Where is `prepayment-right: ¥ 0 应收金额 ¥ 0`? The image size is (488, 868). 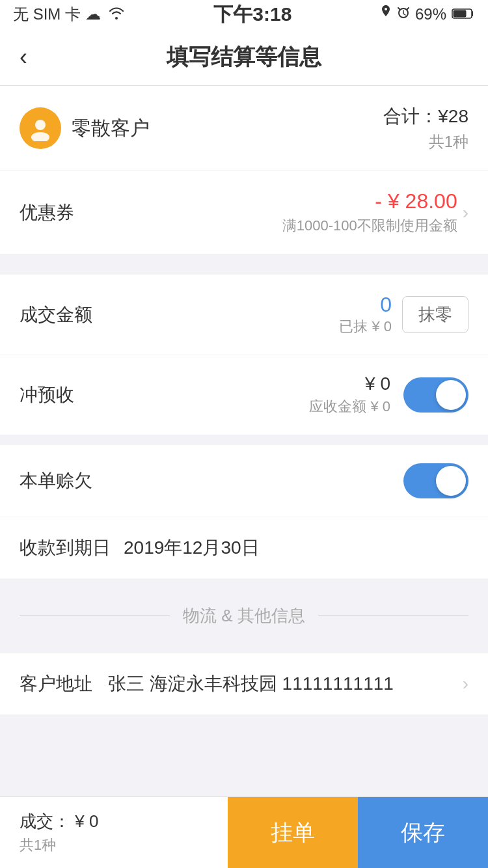 prepayment-right: ¥ 0 应收金额 ¥ 0 is located at coordinates (389, 395).